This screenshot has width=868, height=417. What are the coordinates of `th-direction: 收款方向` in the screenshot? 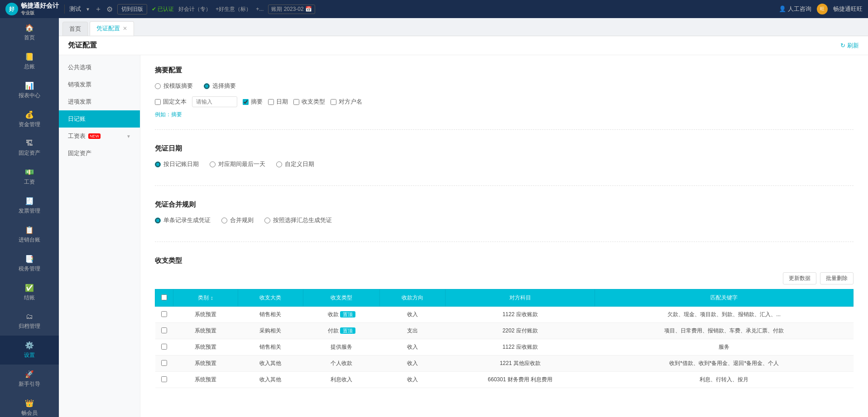 It's located at (413, 298).